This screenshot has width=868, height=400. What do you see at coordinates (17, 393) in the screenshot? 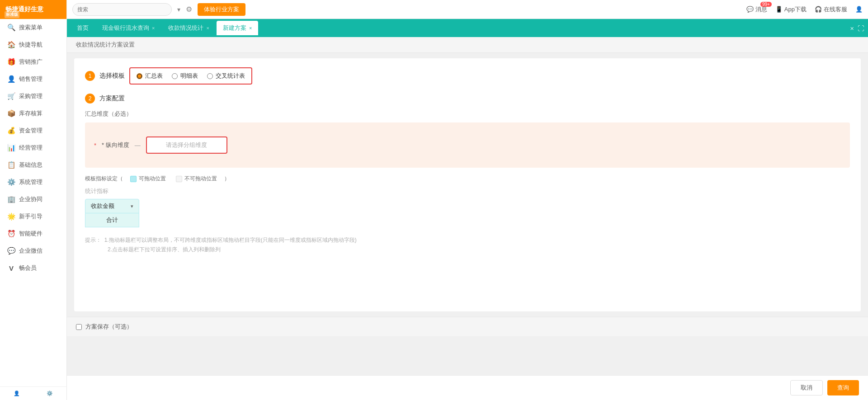
I see `sidebar-bottom-user: 👤` at bounding box center [17, 393].